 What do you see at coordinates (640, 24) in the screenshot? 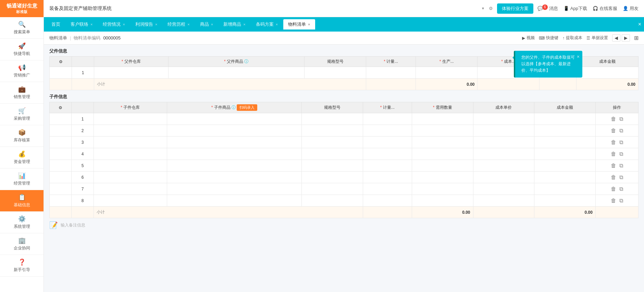
I see `close-tab-all-button: ×` at bounding box center [640, 24].